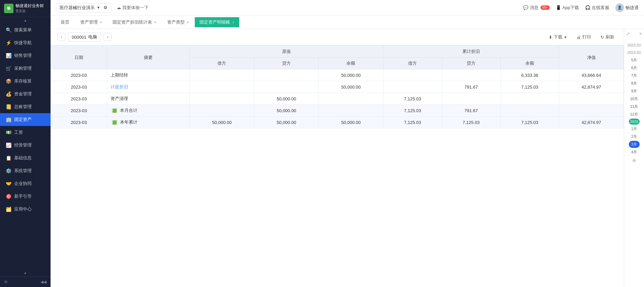 Image resolution: width=644 pixels, height=287 pixels. Describe the element at coordinates (25, 209) in the screenshot. I see `sidebar-item-apps: 🗂️ 应用中心` at that location.